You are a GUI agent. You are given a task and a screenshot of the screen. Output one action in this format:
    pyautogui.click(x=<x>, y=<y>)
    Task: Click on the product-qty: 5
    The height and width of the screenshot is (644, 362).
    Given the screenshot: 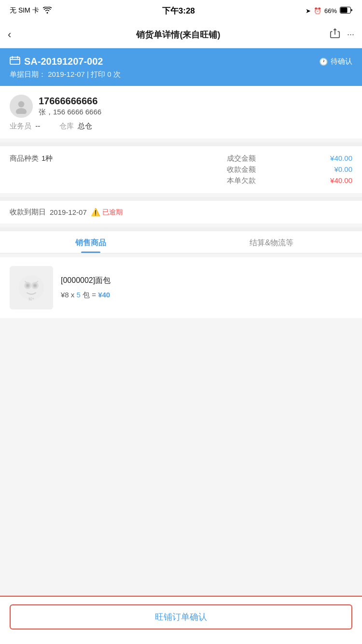 What is the action you would take?
    pyautogui.click(x=79, y=294)
    